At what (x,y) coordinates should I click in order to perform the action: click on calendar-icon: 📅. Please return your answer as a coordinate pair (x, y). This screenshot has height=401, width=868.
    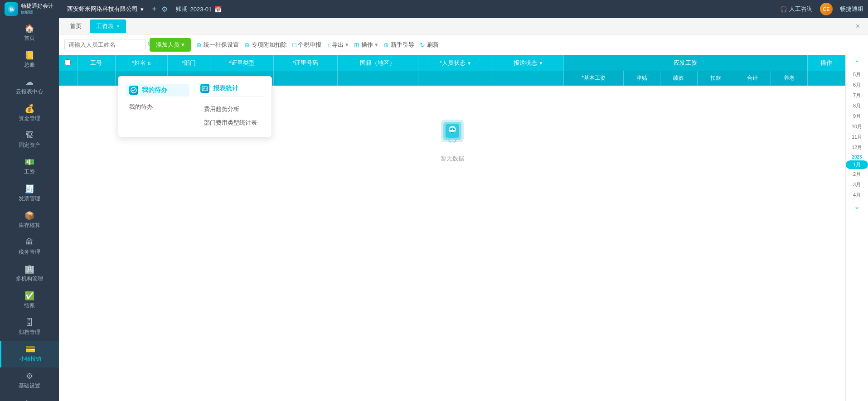
    Looking at the image, I should click on (218, 9).